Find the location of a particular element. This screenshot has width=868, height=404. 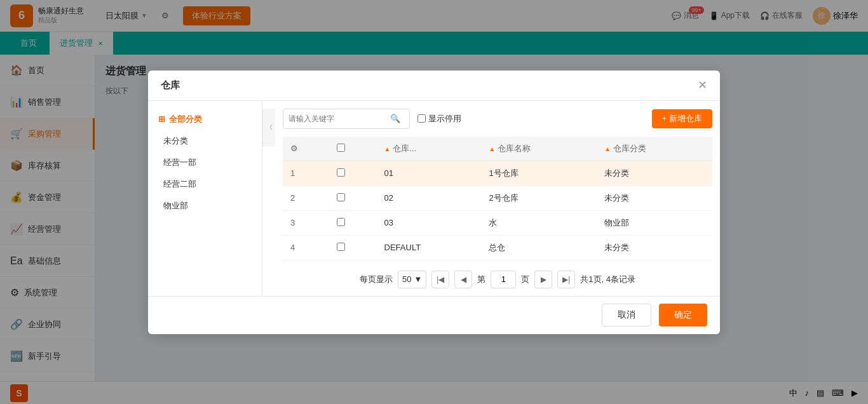

chevron-left-icon: 《 is located at coordinates (269, 128).